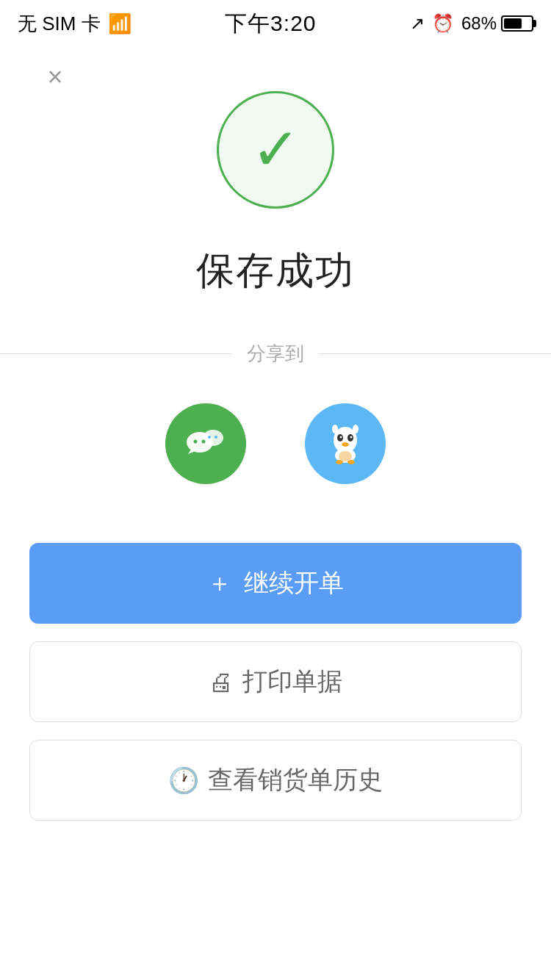 The image size is (551, 980). I want to click on qq-share-button, so click(345, 444).